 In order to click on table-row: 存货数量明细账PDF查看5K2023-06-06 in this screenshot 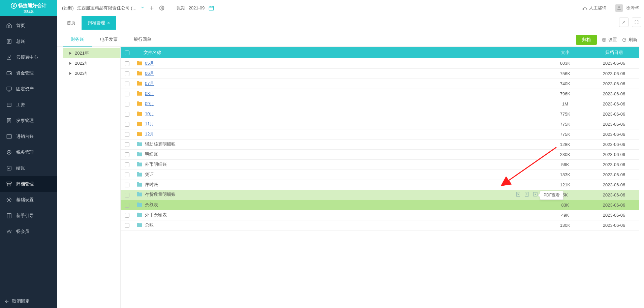, I will do `click(380, 195)`.